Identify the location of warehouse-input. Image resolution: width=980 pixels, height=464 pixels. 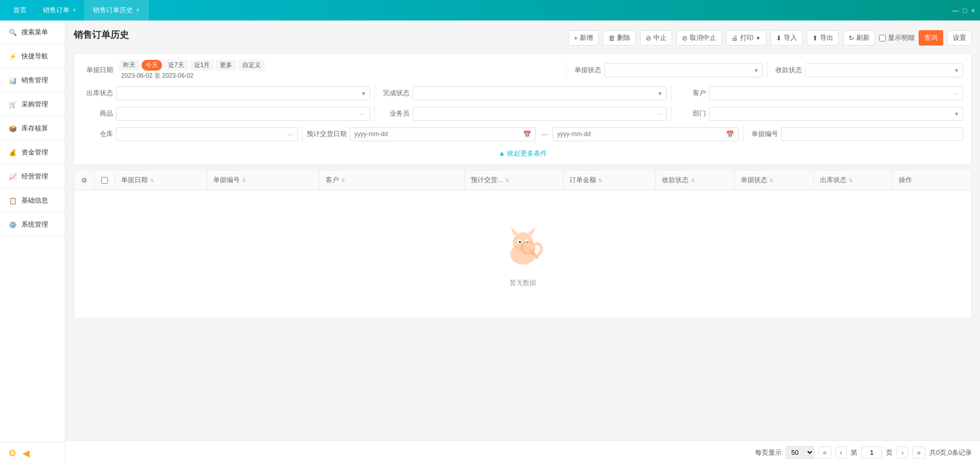
(204, 134).